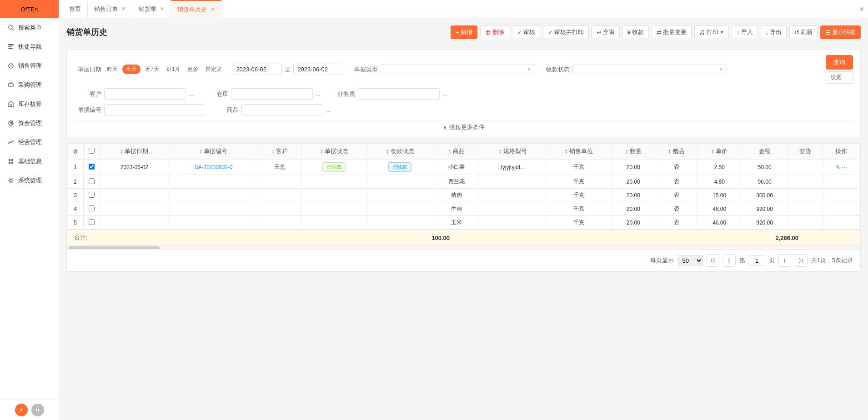  Describe the element at coordinates (30, 123) in the screenshot. I see `sidebar-item-label: 资金管理` at that location.